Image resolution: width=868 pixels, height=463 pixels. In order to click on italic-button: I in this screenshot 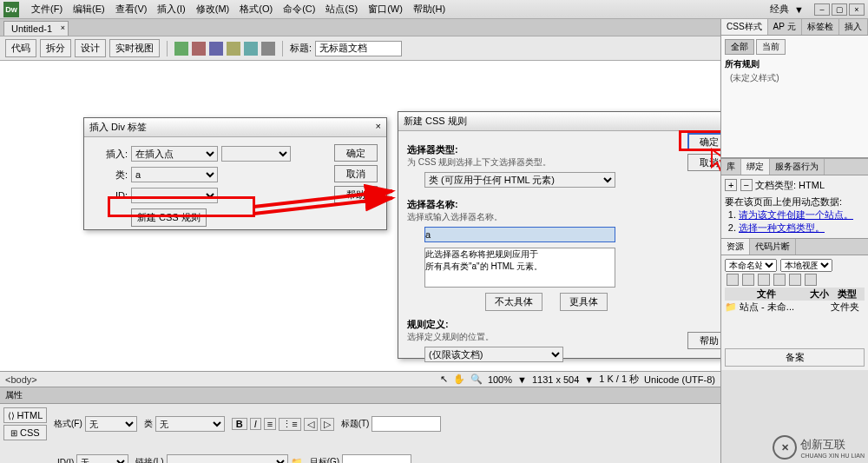, I will do `click(255, 424)`.